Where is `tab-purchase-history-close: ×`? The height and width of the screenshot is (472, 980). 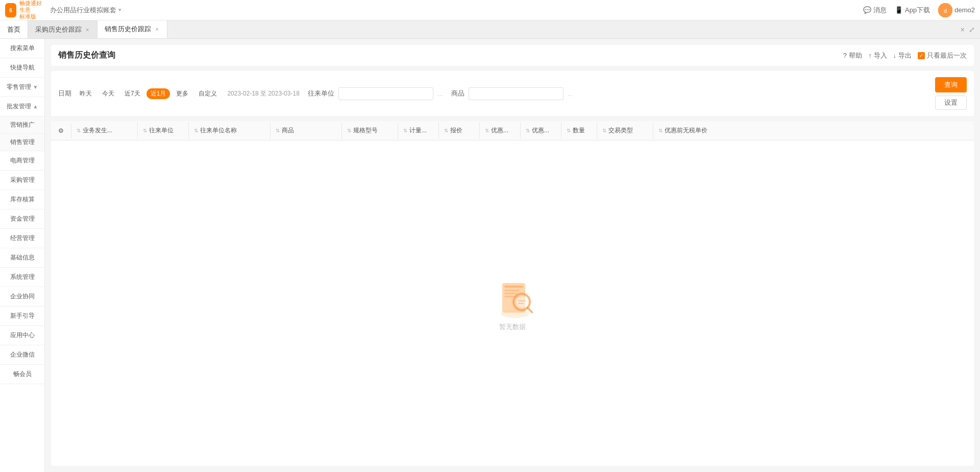
tab-purchase-history-close: × is located at coordinates (87, 30).